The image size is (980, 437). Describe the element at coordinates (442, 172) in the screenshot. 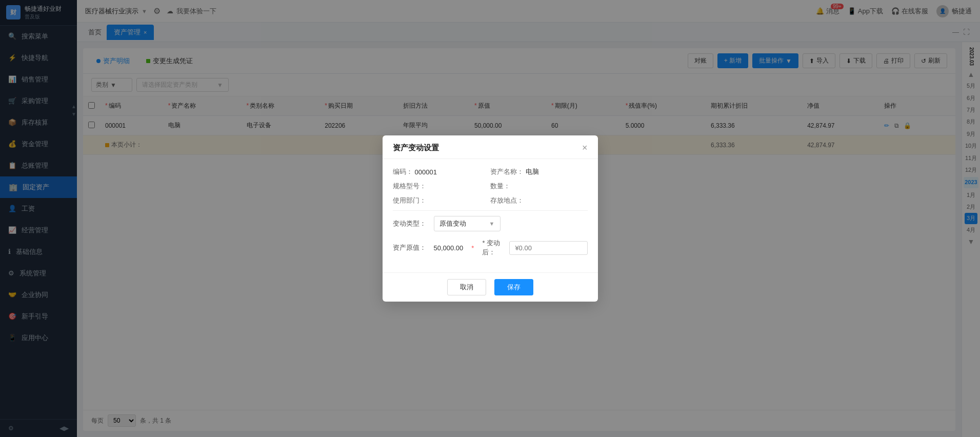

I see `dialog-code-item: 编码： 000001` at that location.